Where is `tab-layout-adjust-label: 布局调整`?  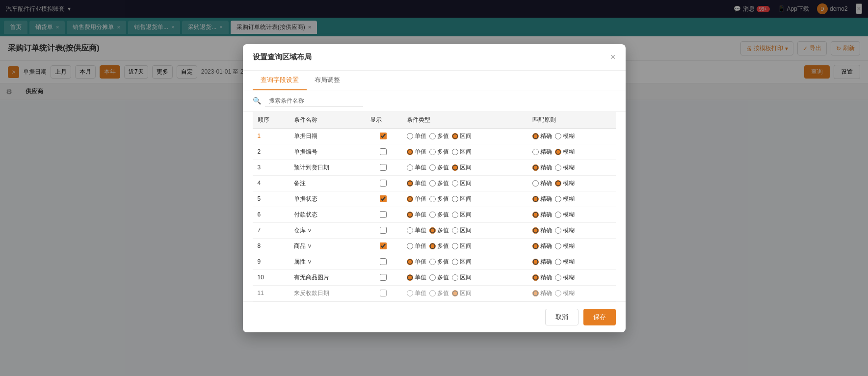 tab-layout-adjust-label: 布局调整 is located at coordinates (327, 80).